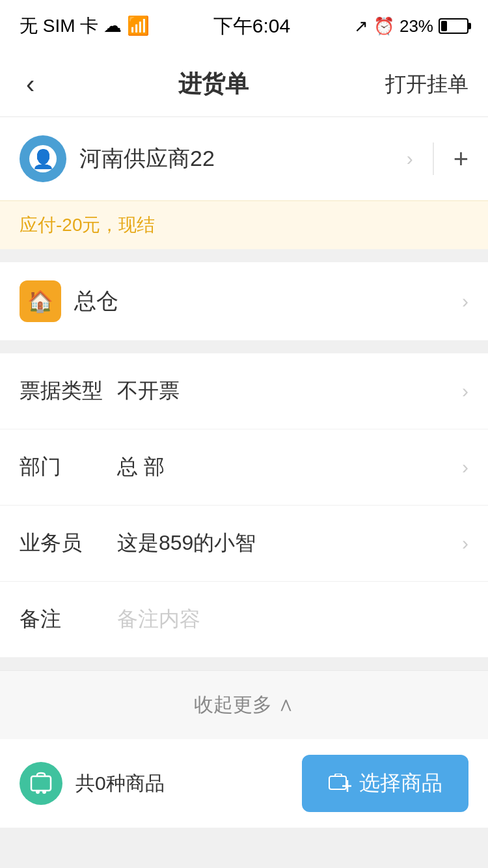 The height and width of the screenshot is (868, 488). Describe the element at coordinates (411, 26) in the screenshot. I see `status-right: ↗ ⏰ 23%` at that location.